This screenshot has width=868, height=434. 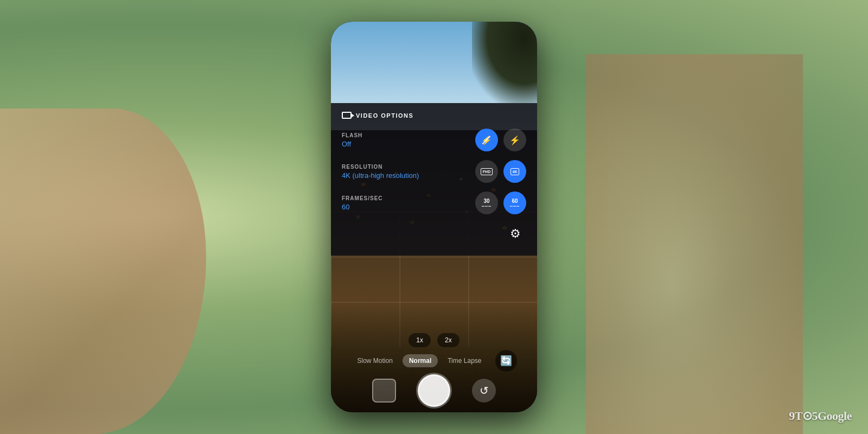 I want to click on frames-label: FRAMES/SEC, so click(x=409, y=199).